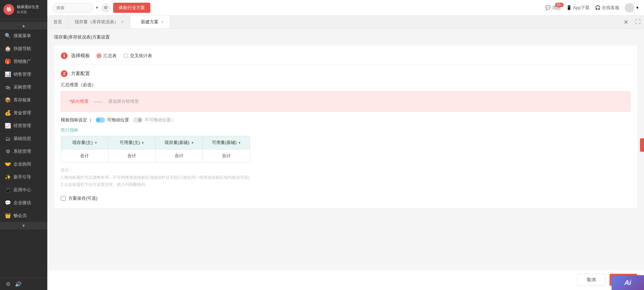 The image size is (644, 290). What do you see at coordinates (138, 120) in the screenshot?
I see `not-draggable-toggle-box` at bounding box center [138, 120].